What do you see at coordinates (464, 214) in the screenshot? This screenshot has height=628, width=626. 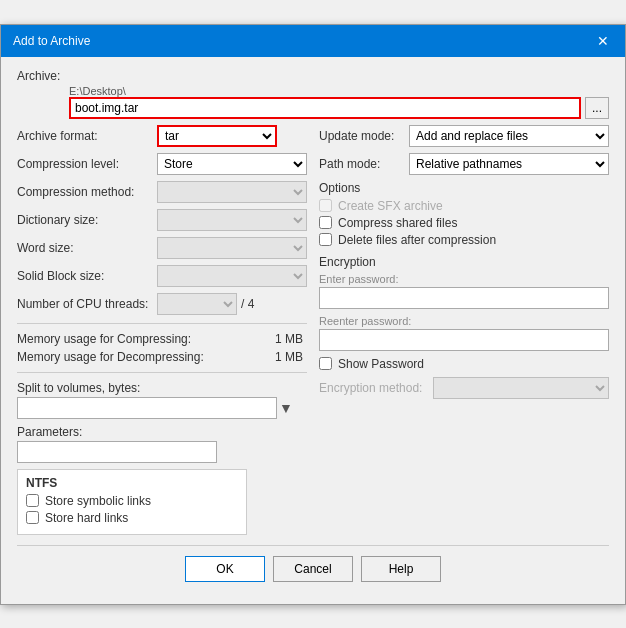 I see `options-group: Options Create SFX archive Compress shar…` at bounding box center [464, 214].